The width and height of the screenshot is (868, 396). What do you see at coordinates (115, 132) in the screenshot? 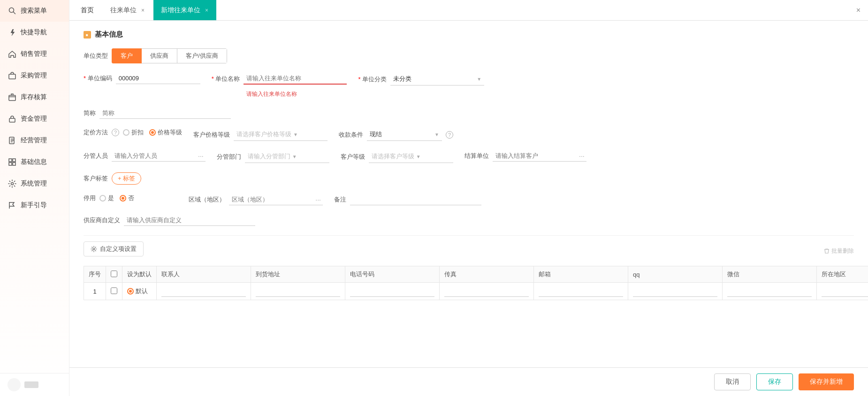
I see `pricing-help-icon: ?` at bounding box center [115, 132].